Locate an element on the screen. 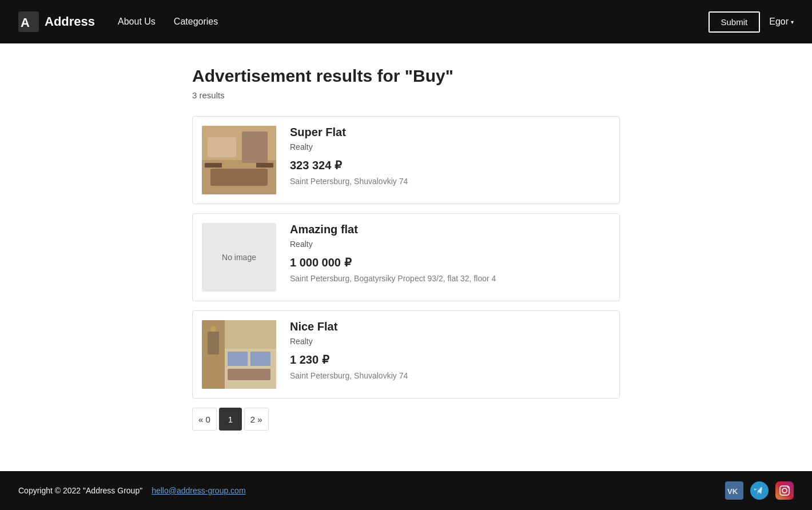  listing-title-2: Amazing flat is located at coordinates (450, 230).